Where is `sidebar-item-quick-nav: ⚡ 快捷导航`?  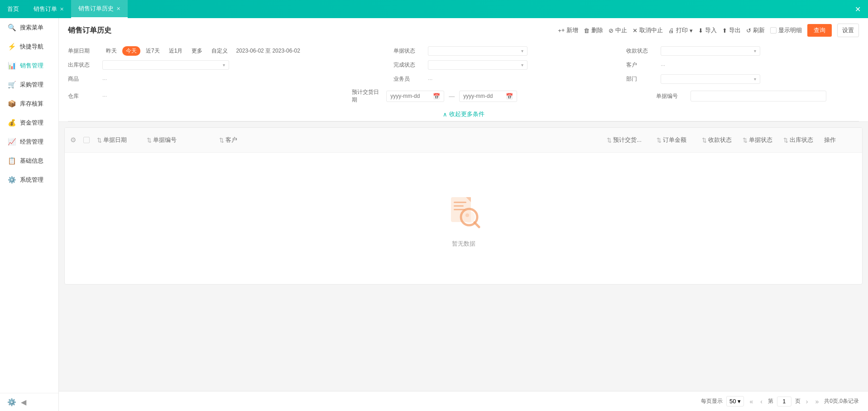 sidebar-item-quick-nav: ⚡ 快捷导航 is located at coordinates (29, 47).